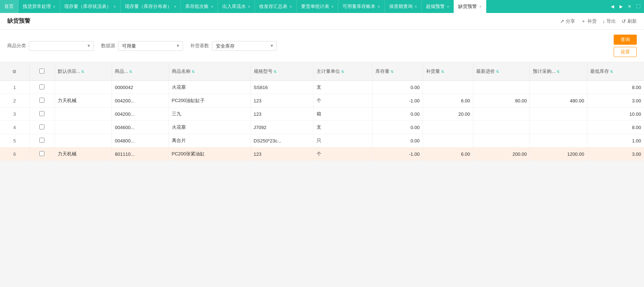 The width and height of the screenshot is (644, 287). What do you see at coordinates (629, 21) in the screenshot?
I see `refresh-button: ↺ 刷新` at bounding box center [629, 21].